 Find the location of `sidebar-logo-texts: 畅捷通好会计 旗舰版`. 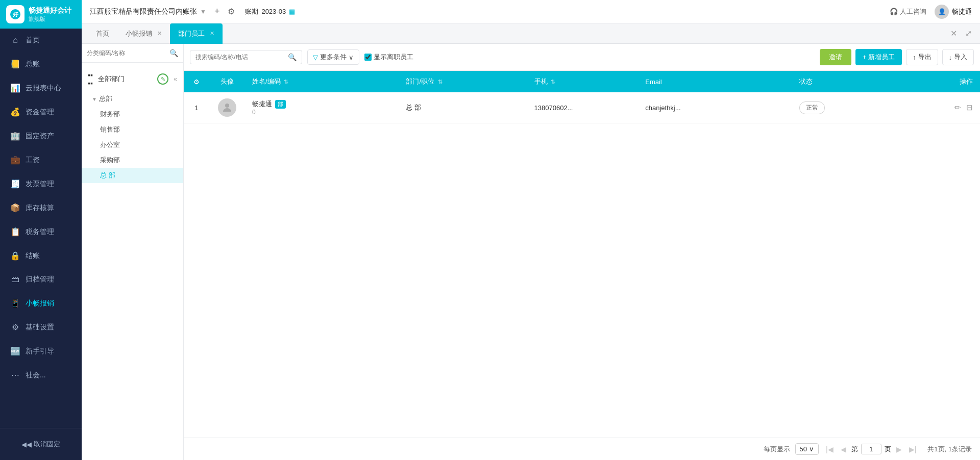

sidebar-logo-texts: 畅捷通好会计 旗舰版 is located at coordinates (50, 14).